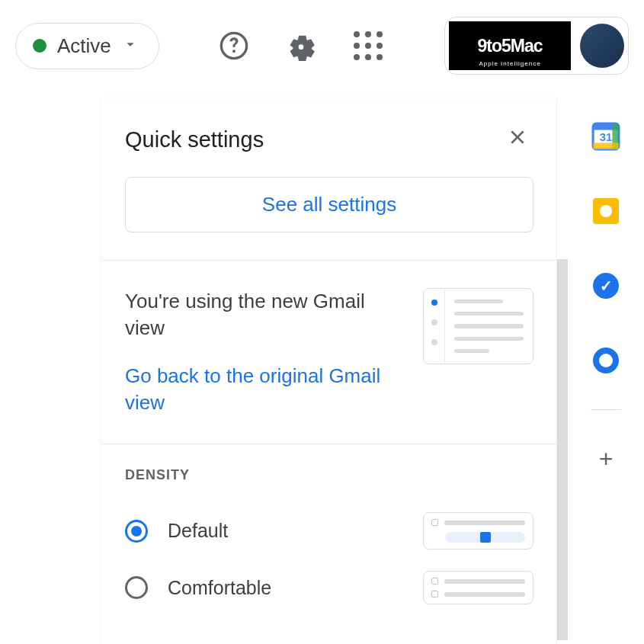 The height and width of the screenshot is (644, 644). Describe the element at coordinates (301, 46) in the screenshot. I see `gear-icon` at that location.